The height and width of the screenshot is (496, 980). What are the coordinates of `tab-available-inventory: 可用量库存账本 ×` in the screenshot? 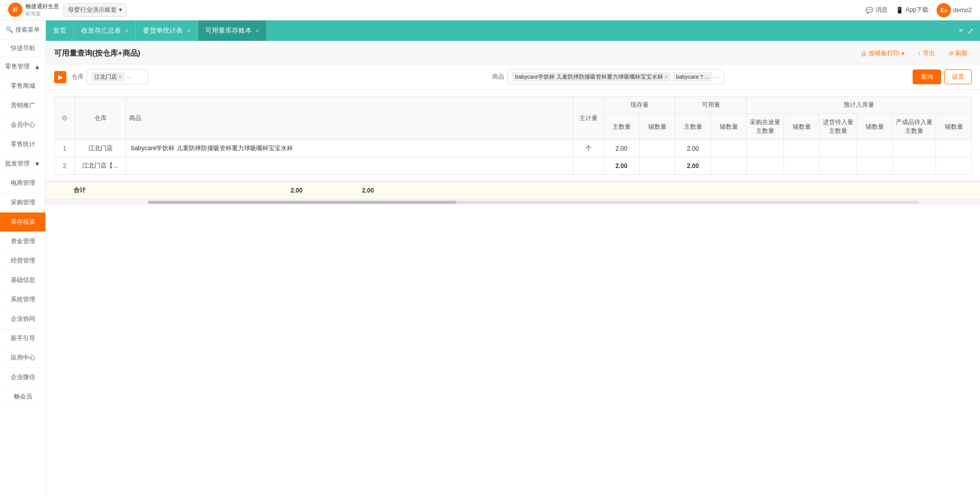 It's located at (232, 31).